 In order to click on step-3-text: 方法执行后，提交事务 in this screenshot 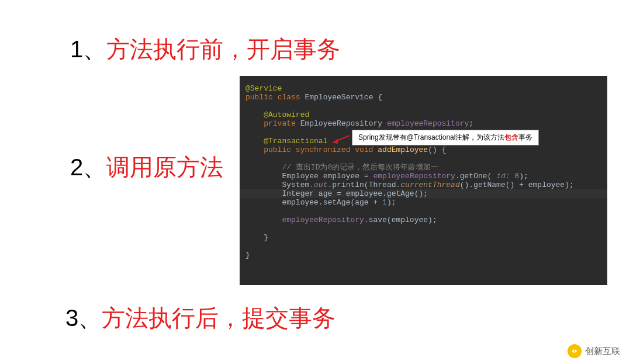, I will do `click(219, 318)`.